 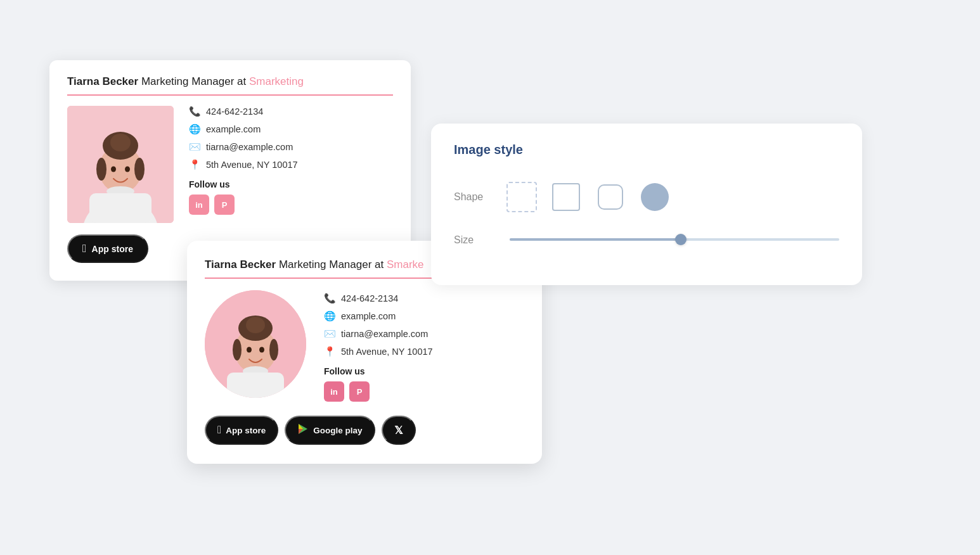 What do you see at coordinates (681, 239) in the screenshot?
I see `slider-thumb` at bounding box center [681, 239].